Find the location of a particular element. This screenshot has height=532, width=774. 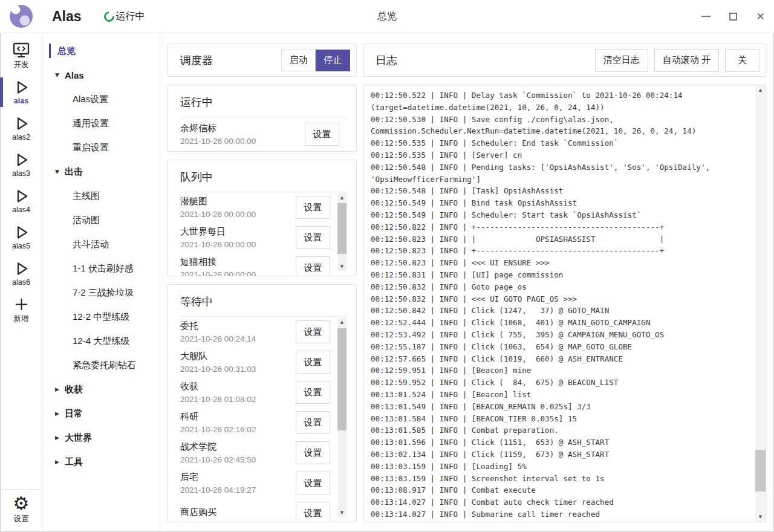

sidebar-item: Alas is located at coordinates (102, 75).